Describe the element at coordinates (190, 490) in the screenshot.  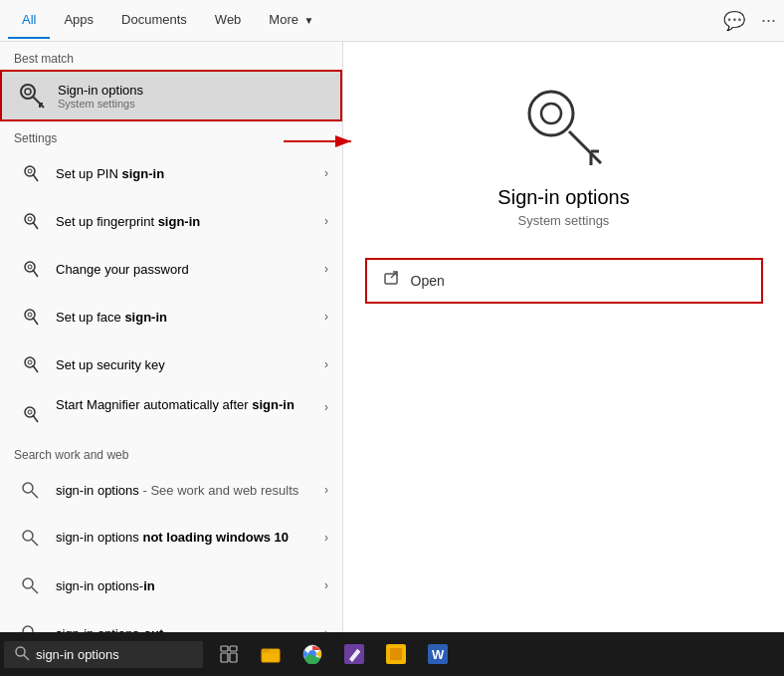
I see `search-web-text-1: sign-in options - See work and web resul…` at that location.